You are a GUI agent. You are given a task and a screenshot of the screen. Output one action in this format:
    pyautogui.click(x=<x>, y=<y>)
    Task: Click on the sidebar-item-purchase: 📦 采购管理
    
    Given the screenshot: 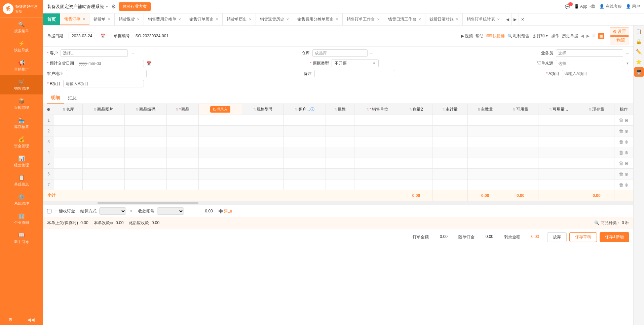 What is the action you would take?
    pyautogui.click(x=22, y=104)
    